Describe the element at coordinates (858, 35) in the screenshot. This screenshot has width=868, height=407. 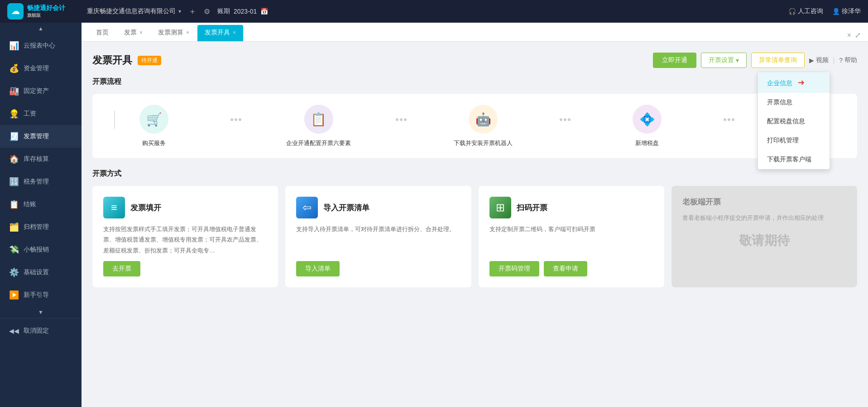
I see `tab-maximize-btn: ⤢` at that location.